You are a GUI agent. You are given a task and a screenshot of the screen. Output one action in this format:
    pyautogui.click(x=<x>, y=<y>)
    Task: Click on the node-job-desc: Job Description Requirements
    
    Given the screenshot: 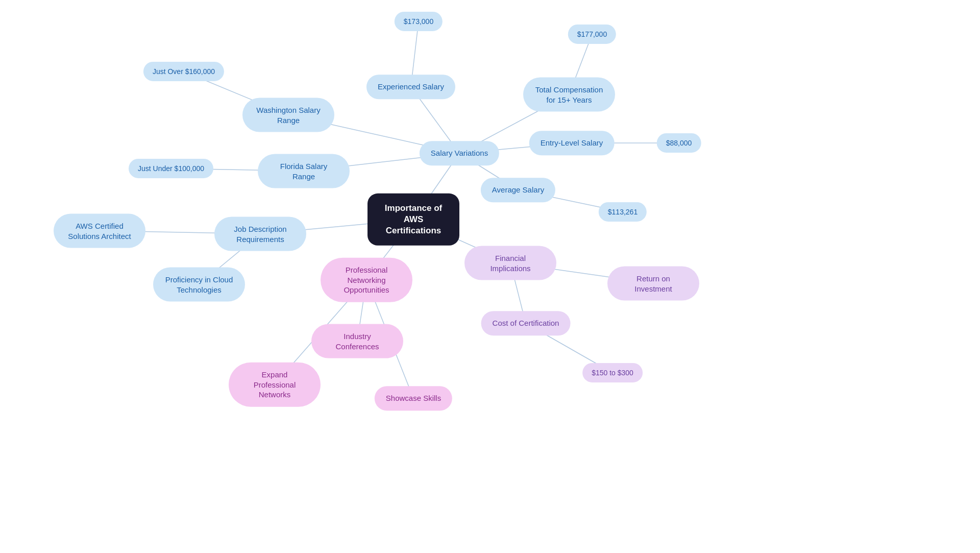 What is the action you would take?
    pyautogui.click(x=260, y=234)
    